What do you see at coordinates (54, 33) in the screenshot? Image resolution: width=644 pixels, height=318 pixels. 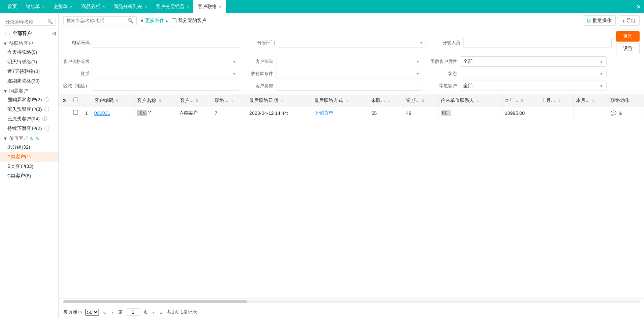 I see `fold-icon: ◁` at bounding box center [54, 33].